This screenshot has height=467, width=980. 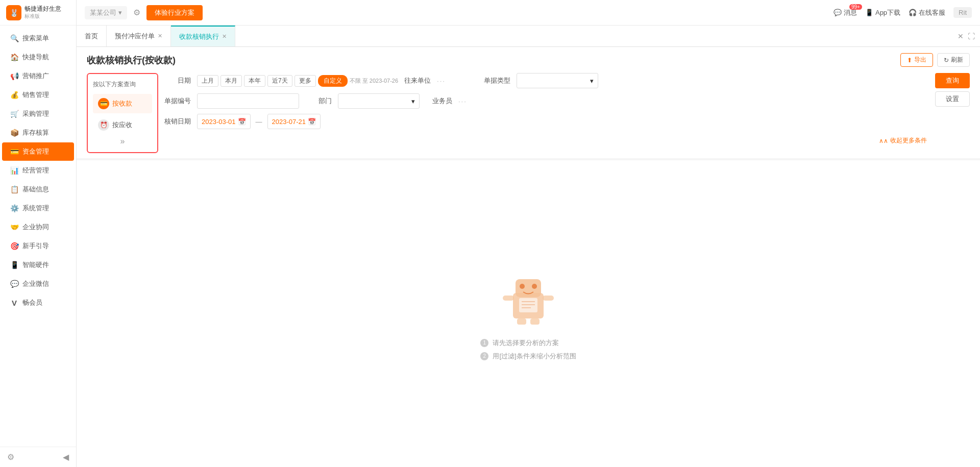 What do you see at coordinates (122, 141) in the screenshot?
I see `filter-left-collapse: »` at bounding box center [122, 141].